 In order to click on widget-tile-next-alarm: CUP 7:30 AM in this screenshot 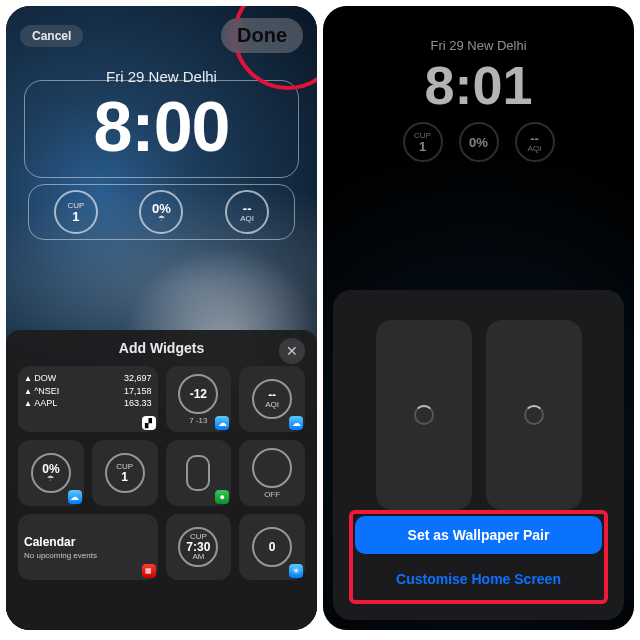, I will do `click(199, 547)`.